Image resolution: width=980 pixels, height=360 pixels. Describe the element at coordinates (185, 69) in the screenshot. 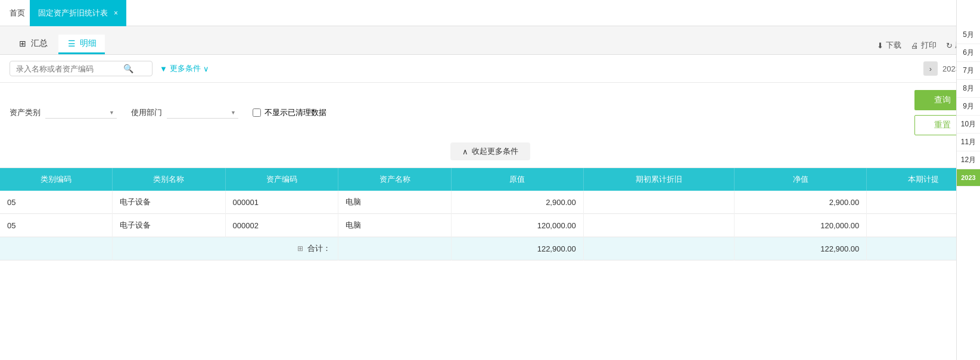

I see `more-conditions-button: ▼ 更多条件 ∨` at that location.